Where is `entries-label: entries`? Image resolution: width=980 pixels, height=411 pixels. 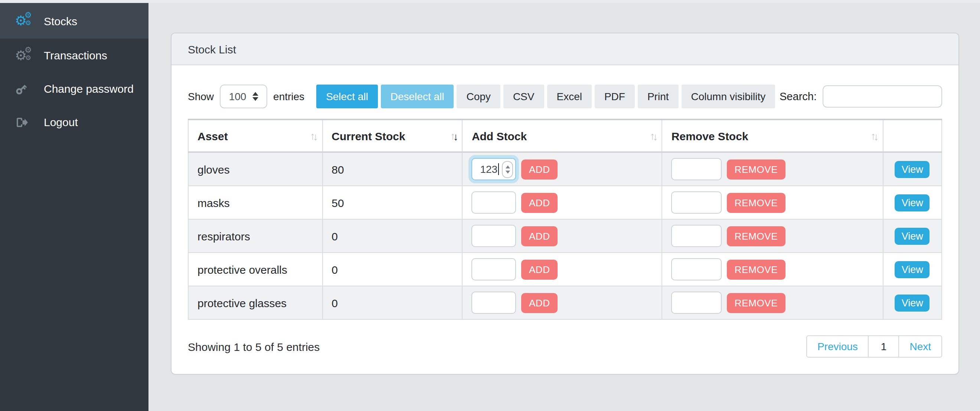
entries-label: entries is located at coordinates (289, 97).